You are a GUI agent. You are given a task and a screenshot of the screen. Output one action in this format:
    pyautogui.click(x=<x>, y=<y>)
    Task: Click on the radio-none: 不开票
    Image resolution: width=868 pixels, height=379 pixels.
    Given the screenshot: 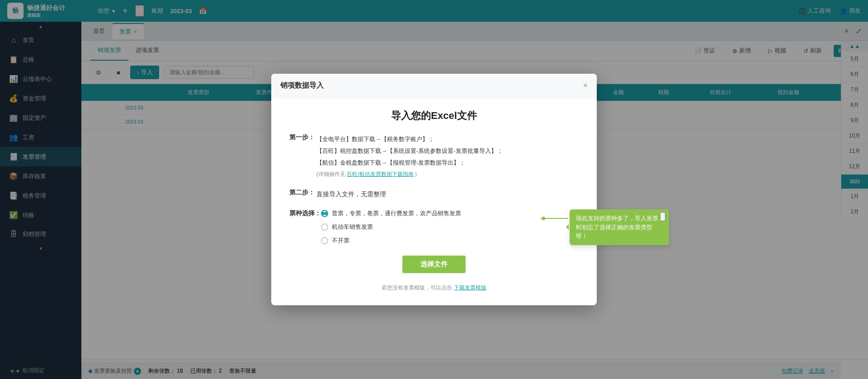 What is the action you would take?
    pyautogui.click(x=391, y=241)
    